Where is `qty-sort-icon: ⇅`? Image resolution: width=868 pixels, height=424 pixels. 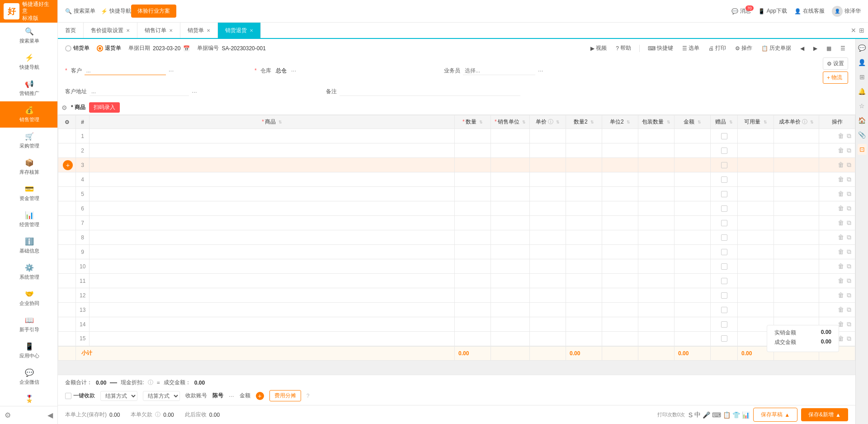 qty-sort-icon: ⇅ is located at coordinates (481, 122).